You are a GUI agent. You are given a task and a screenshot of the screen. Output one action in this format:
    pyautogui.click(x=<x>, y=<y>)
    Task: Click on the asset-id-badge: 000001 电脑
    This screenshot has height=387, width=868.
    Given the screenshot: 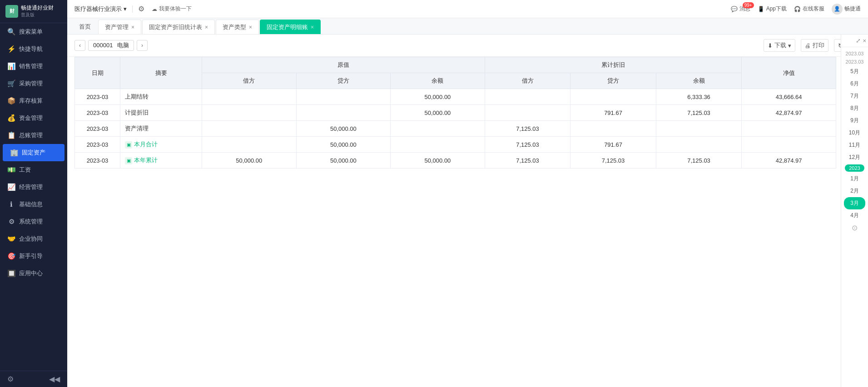 What is the action you would take?
    pyautogui.click(x=111, y=45)
    